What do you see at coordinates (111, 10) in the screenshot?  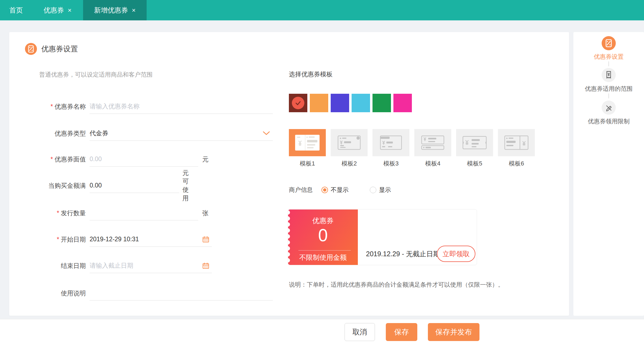 I see `tab-new-coupon-label: 新增优惠券` at bounding box center [111, 10].